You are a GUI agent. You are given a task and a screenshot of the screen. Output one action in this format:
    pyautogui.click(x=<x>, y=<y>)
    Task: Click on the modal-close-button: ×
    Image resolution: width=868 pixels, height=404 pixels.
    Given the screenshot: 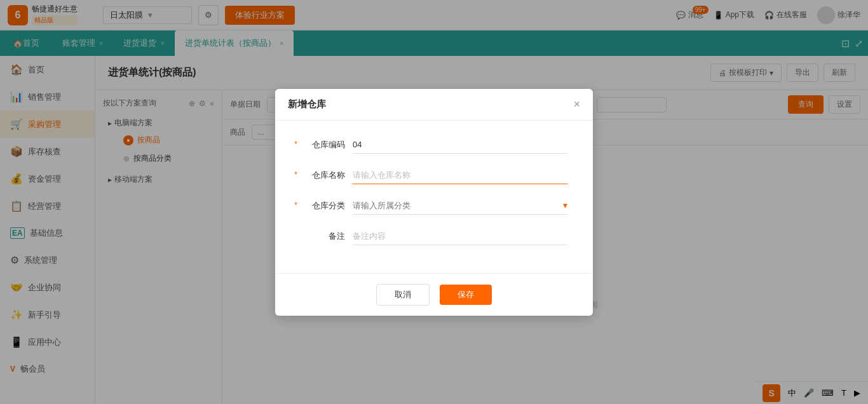 What is the action you would take?
    pyautogui.click(x=577, y=104)
    